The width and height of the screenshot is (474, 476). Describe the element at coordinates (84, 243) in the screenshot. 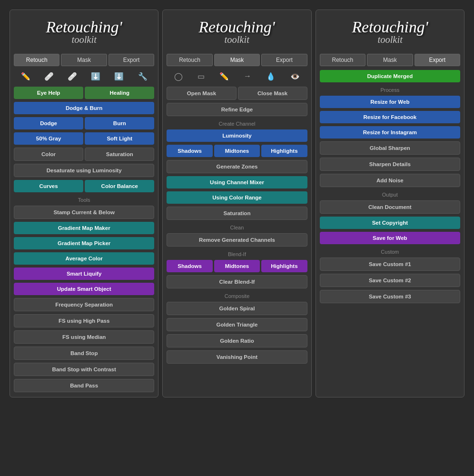

I see `btn-gradient-map-picker: Gradient Map Picker` at that location.